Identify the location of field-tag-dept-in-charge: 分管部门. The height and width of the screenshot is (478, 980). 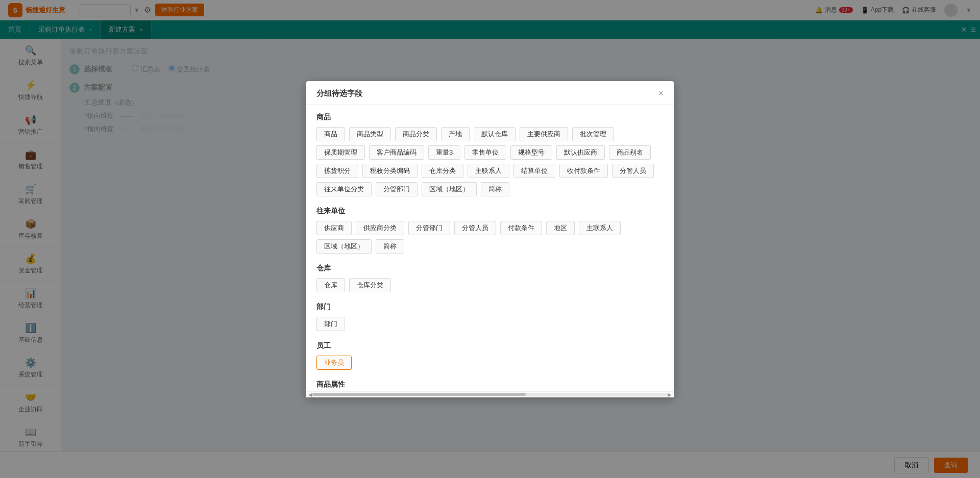
(397, 189).